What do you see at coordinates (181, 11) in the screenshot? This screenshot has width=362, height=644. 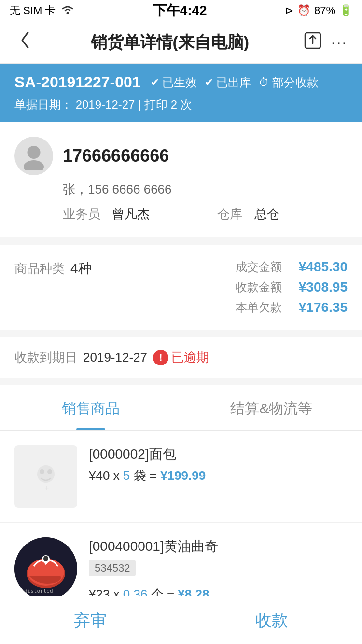 I see `status-bar: 无 SIM 卡 下午4:42 ⊳ ⏰ 87% 🔋` at bounding box center [181, 11].